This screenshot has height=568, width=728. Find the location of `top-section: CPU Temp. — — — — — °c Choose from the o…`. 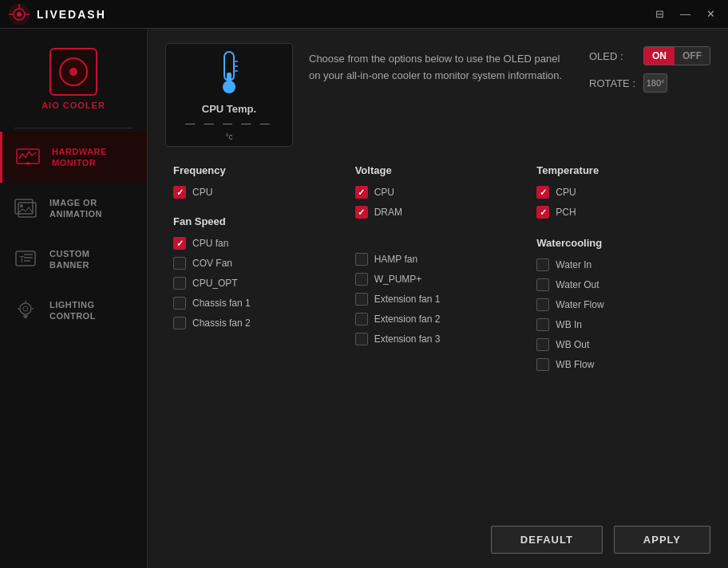

top-section: CPU Temp. — — — — — °c Choose from the o… is located at coordinates (437, 95).